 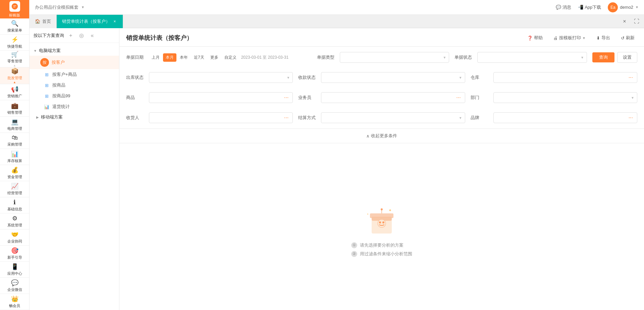 What do you see at coordinates (566, 118) in the screenshot?
I see `brand-select: ···` at bounding box center [566, 118].